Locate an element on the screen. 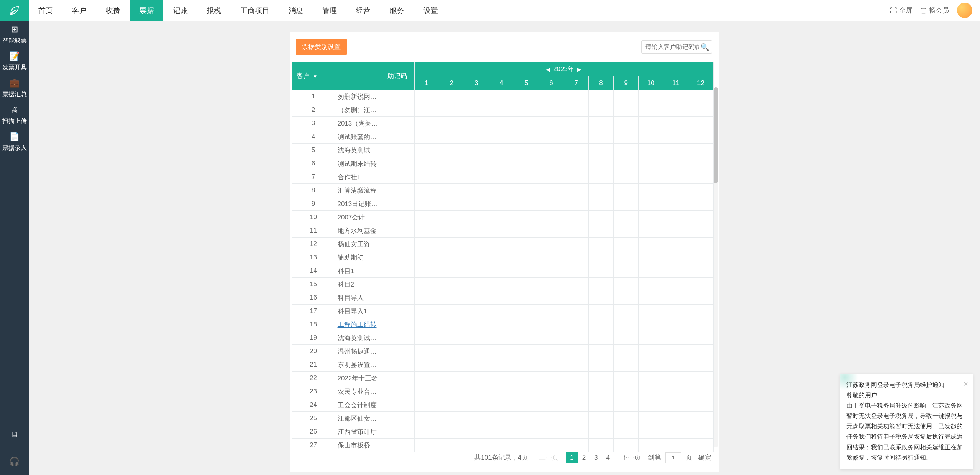 Image resolution: width=980 pixels, height=475 pixels. app-logo is located at coordinates (15, 11).